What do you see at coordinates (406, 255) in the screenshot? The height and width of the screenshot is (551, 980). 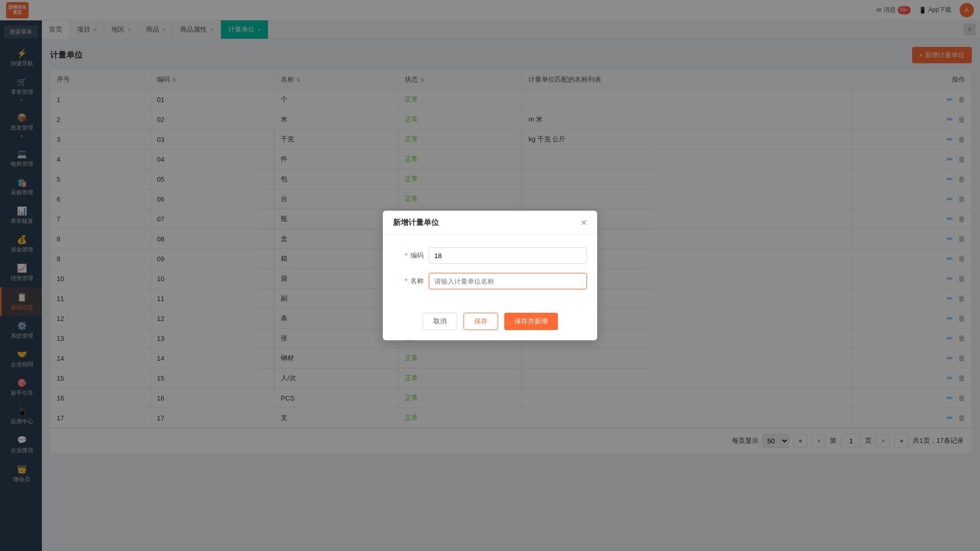 I see `required-star: *` at bounding box center [406, 255].